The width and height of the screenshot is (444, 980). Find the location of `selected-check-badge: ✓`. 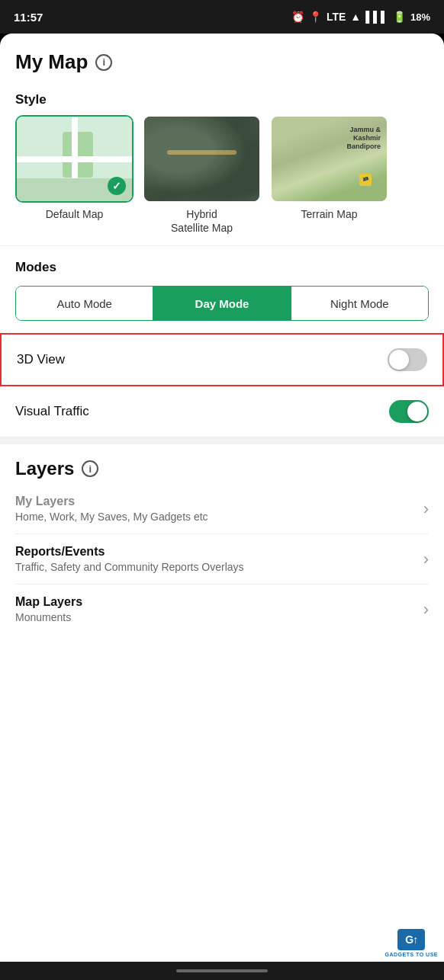

selected-check-badge: ✓ is located at coordinates (117, 186).